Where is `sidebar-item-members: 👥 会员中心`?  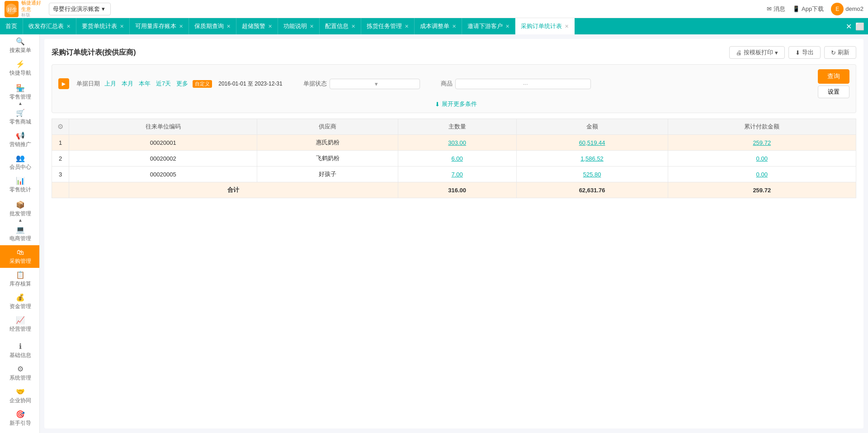
sidebar-item-members: 👥 会员中心 is located at coordinates (20, 162).